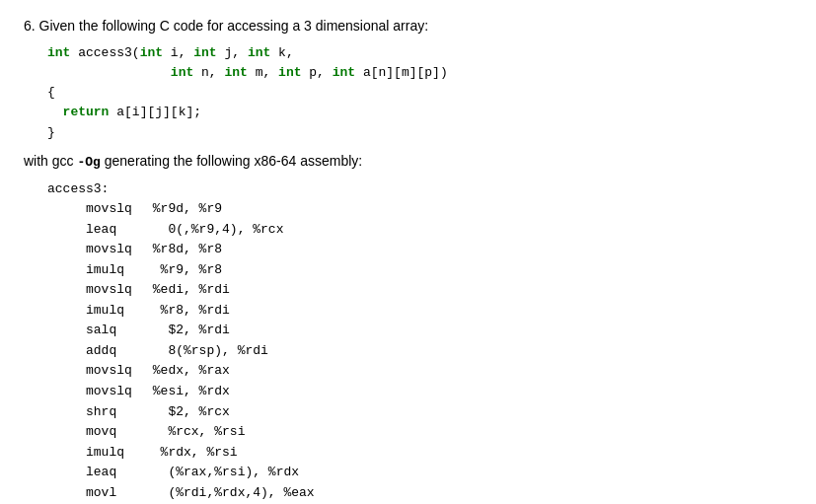 The height and width of the screenshot is (504, 816). I want to click on asm-instr-11: shrq $2, %rcx, so click(420, 412).